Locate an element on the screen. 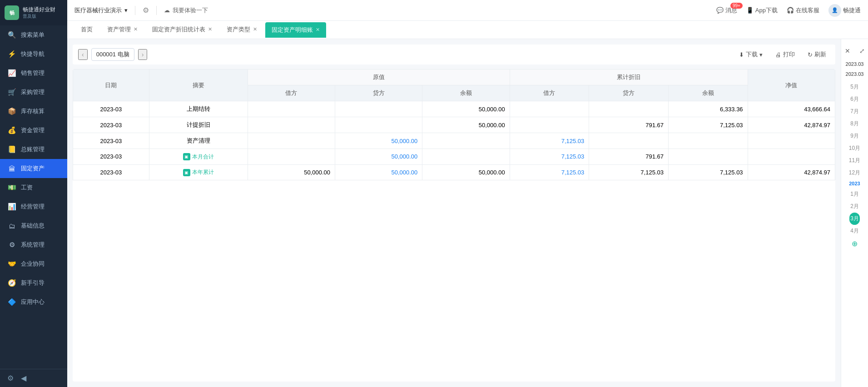 The image size is (868, 387). timeline-month-5月: 5月 is located at coordinates (855, 87).